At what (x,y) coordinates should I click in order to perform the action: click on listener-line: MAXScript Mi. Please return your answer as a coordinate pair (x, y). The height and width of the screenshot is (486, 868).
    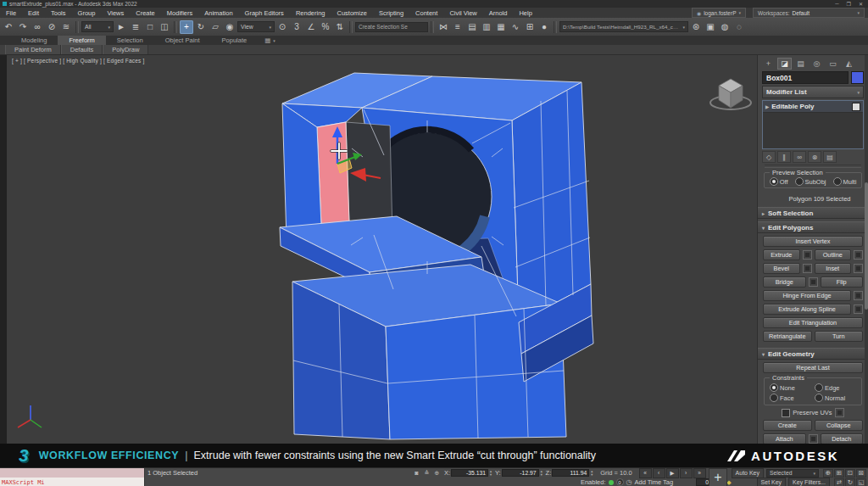
    Looking at the image, I should click on (72, 482).